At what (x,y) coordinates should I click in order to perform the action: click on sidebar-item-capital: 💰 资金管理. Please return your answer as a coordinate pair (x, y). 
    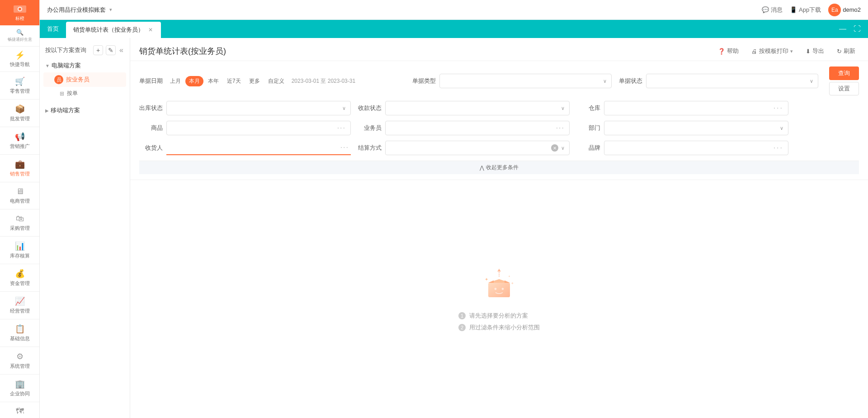
    Looking at the image, I should click on (20, 278).